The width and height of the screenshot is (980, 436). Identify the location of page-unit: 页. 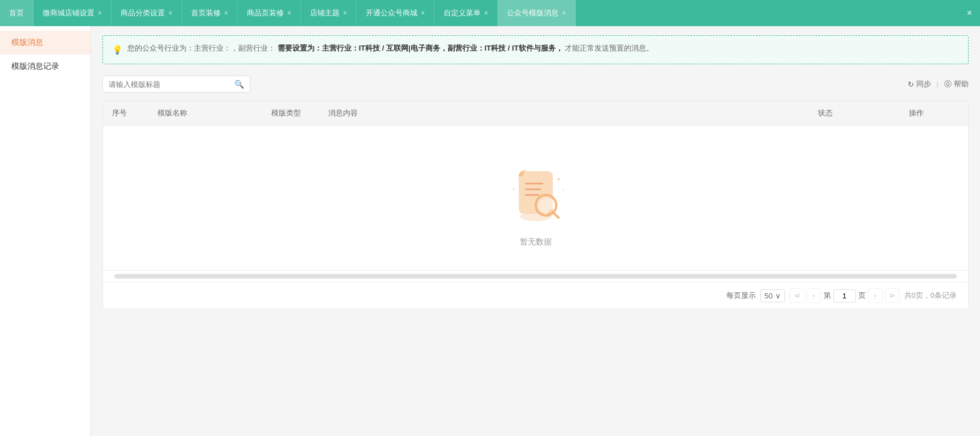
(862, 296).